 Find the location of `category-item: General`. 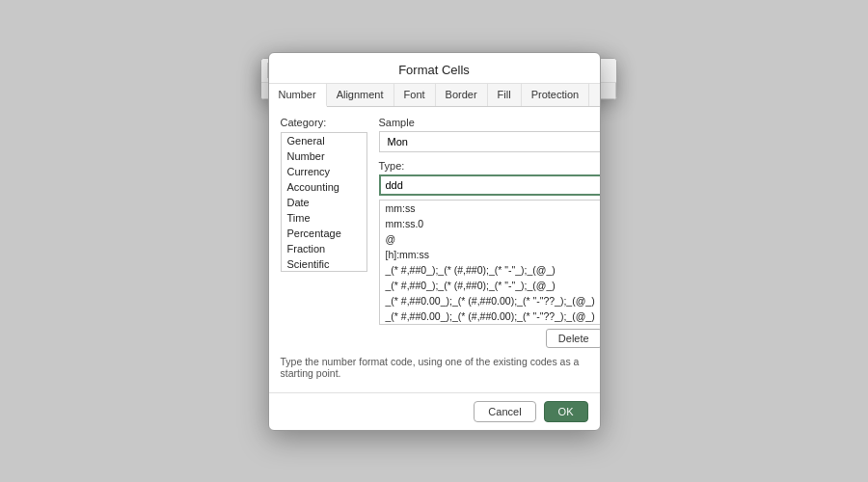

category-item: General is located at coordinates (324, 141).